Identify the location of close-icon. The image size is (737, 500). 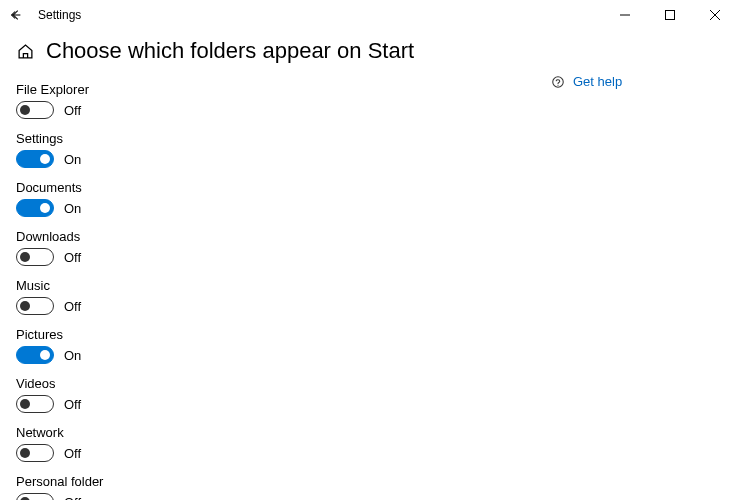
(715, 15).